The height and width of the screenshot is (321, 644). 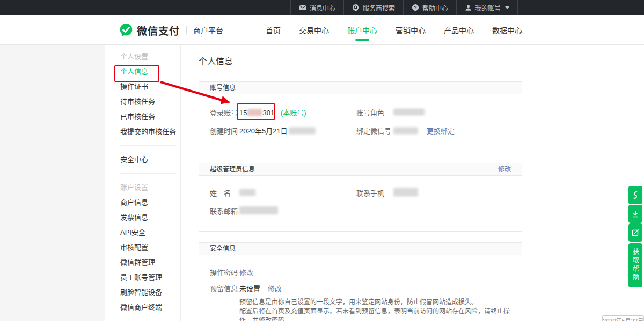 I want to click on admin-info-card-title: 超级管理员信息, so click(x=232, y=169).